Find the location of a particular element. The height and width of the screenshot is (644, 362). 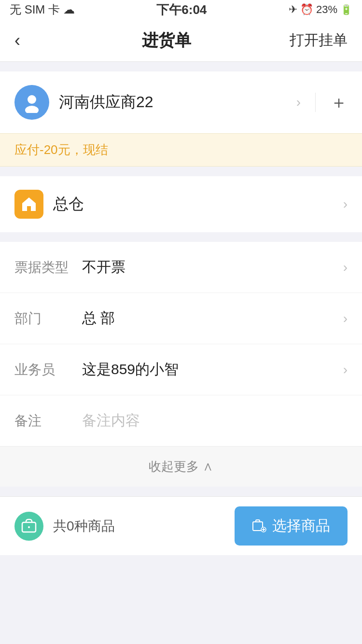

warehouse-name: 总仓 is located at coordinates (198, 204).